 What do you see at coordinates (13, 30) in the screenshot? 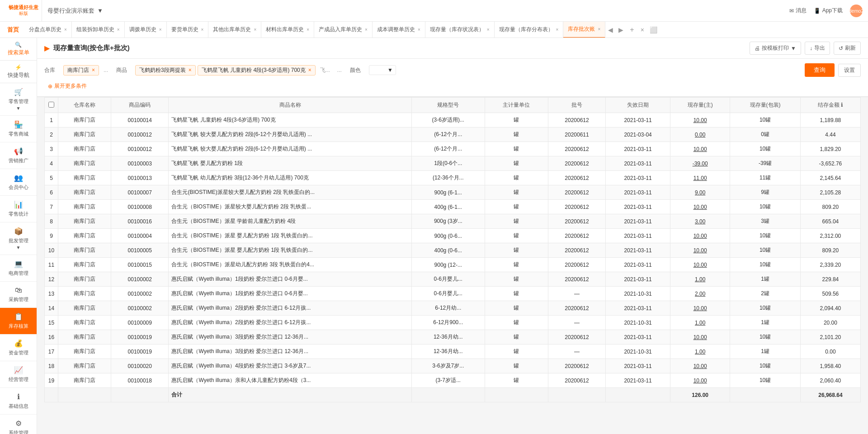
I see `tab-home: 首页` at bounding box center [13, 30].